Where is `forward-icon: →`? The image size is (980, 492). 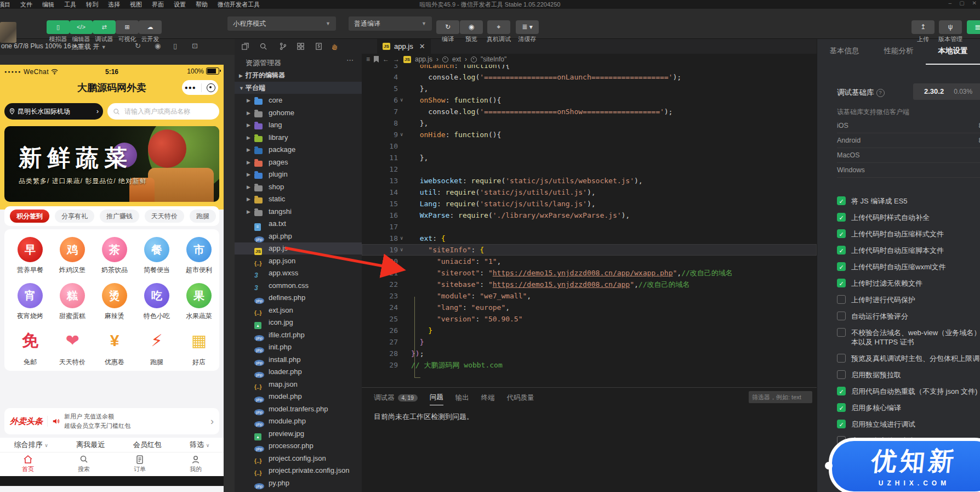
forward-icon: → is located at coordinates (396, 59).